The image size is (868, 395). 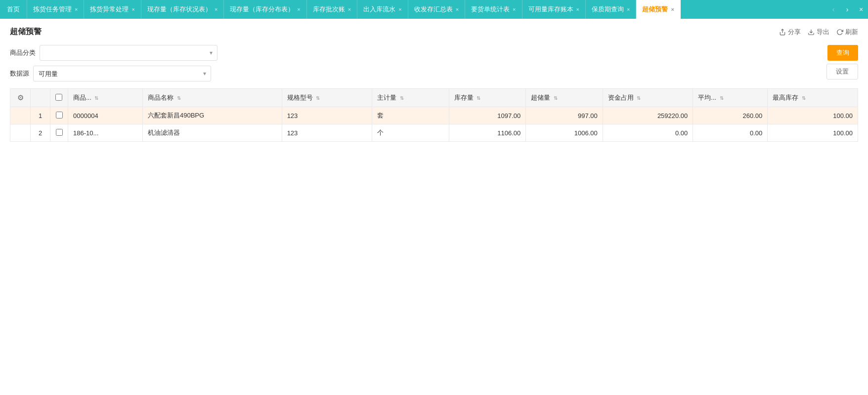 What do you see at coordinates (13, 9) in the screenshot?
I see `home-label: 首页` at bounding box center [13, 9].